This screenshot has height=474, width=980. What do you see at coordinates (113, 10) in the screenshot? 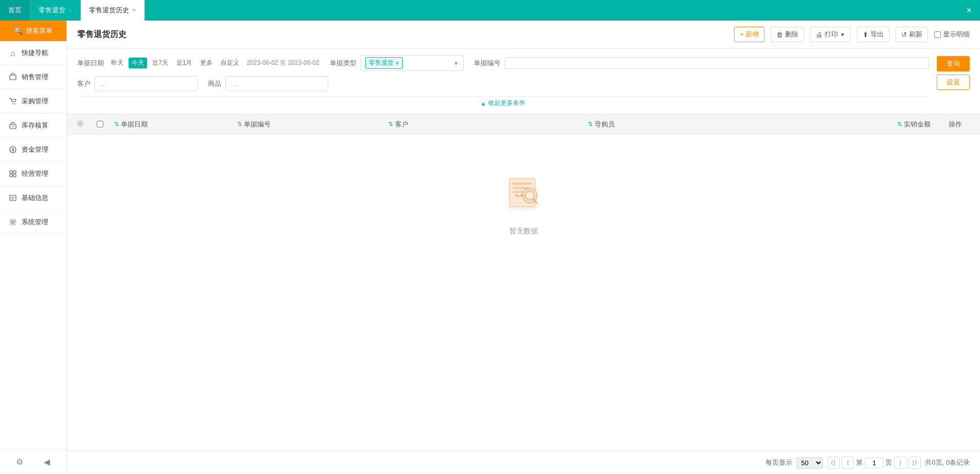
I see `tab-retail-return-history: 零售退货历史 ×` at bounding box center [113, 10].